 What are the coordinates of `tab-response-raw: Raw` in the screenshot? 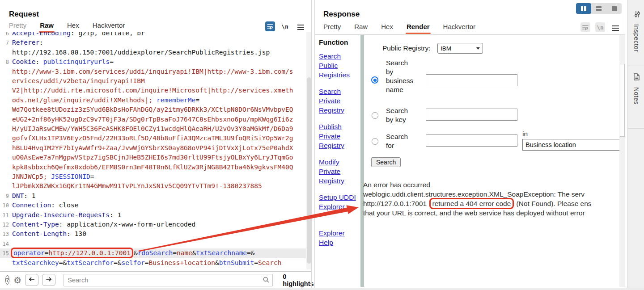 It's located at (361, 29).